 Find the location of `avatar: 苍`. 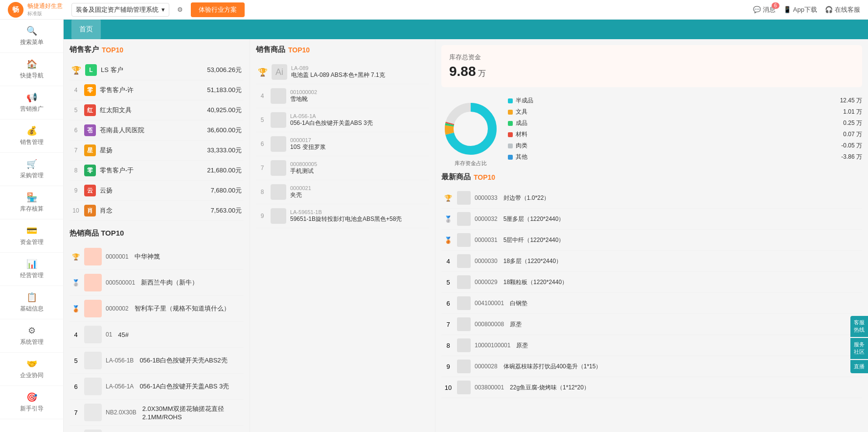

avatar: 苍 is located at coordinates (90, 130).